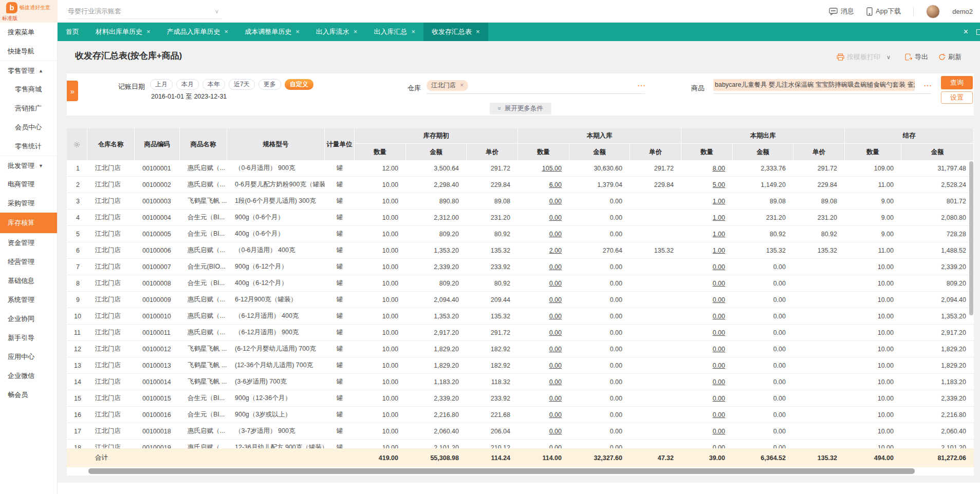 The image size is (980, 494). I want to click on sub-header-0-1: 金额, so click(436, 152).